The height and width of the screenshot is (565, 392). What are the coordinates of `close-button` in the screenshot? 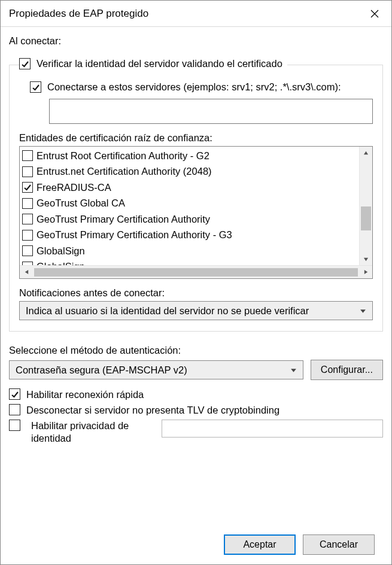 It's located at (375, 14).